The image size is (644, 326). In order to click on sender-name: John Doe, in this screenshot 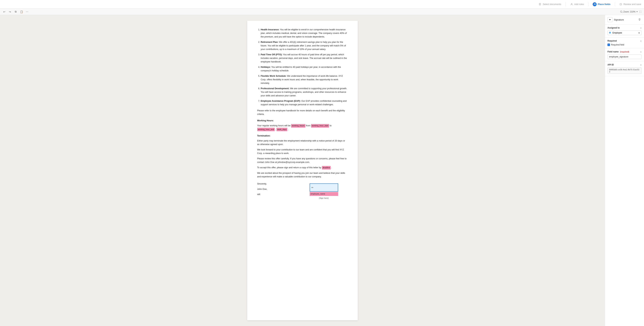, I will do `click(276, 189)`.